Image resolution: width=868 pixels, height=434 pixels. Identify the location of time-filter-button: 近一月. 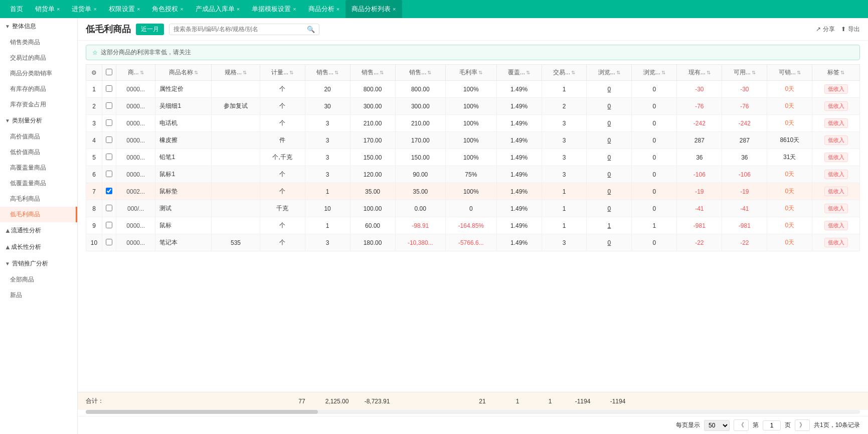
(150, 29).